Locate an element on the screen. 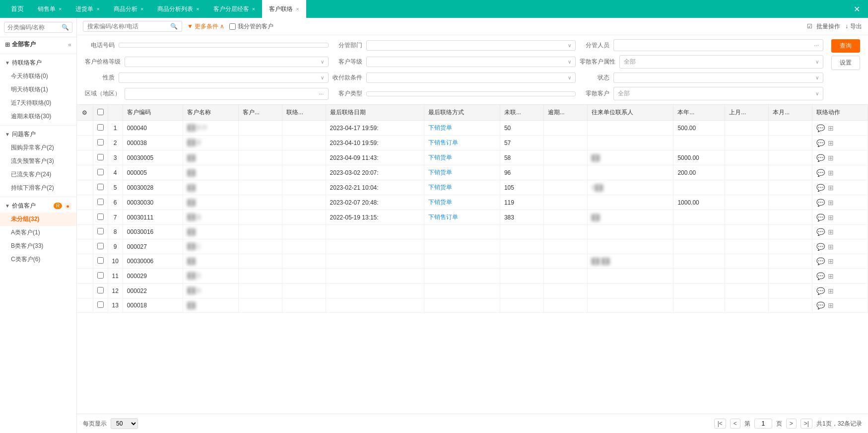 The image size is (868, 433). first-page-button: |< is located at coordinates (720, 424).